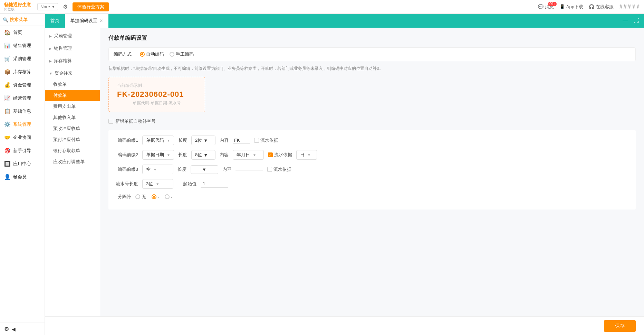  I want to click on preview-code: FK-20230602-001, so click(157, 94).